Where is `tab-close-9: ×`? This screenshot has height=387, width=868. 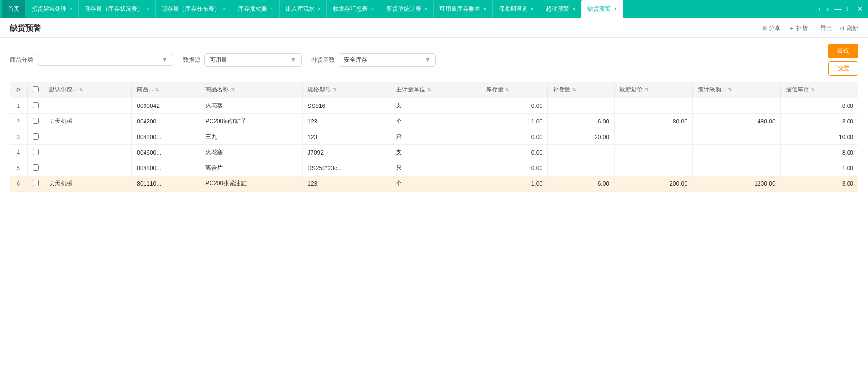 tab-close-9: × is located at coordinates (532, 9).